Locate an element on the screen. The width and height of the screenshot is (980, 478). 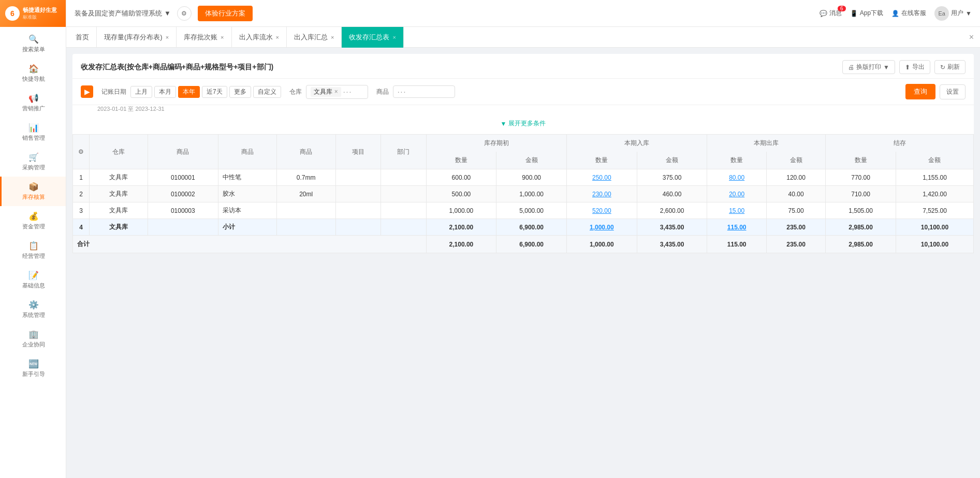
total-label: 合计 is located at coordinates (250, 244).